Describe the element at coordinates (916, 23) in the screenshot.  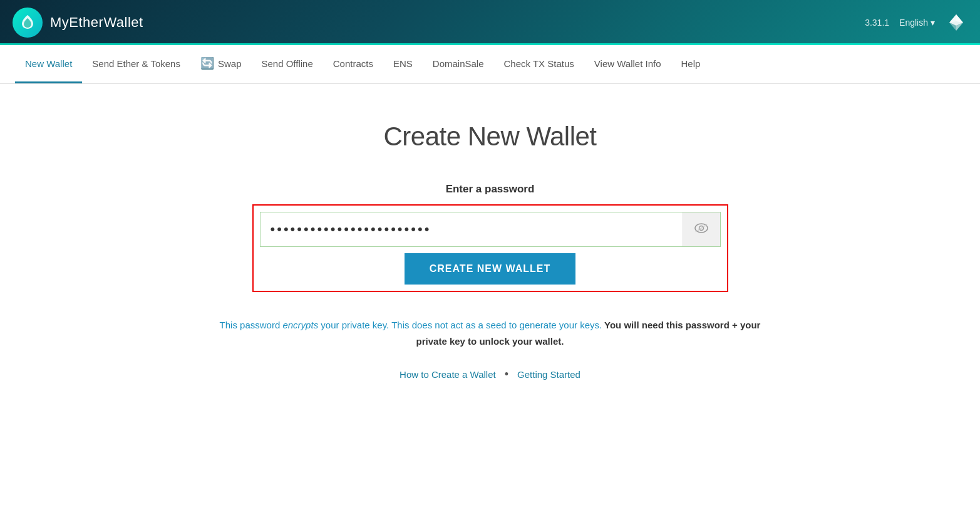
I see `header-right: 3.31.1 English ▾` at that location.